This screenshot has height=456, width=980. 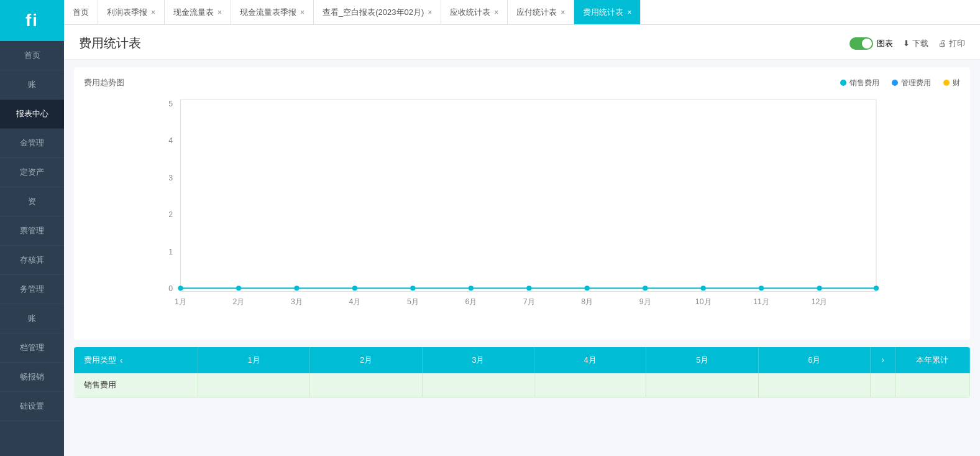 What do you see at coordinates (820, 302) in the screenshot?
I see `svg-text: 12月` at bounding box center [820, 302].